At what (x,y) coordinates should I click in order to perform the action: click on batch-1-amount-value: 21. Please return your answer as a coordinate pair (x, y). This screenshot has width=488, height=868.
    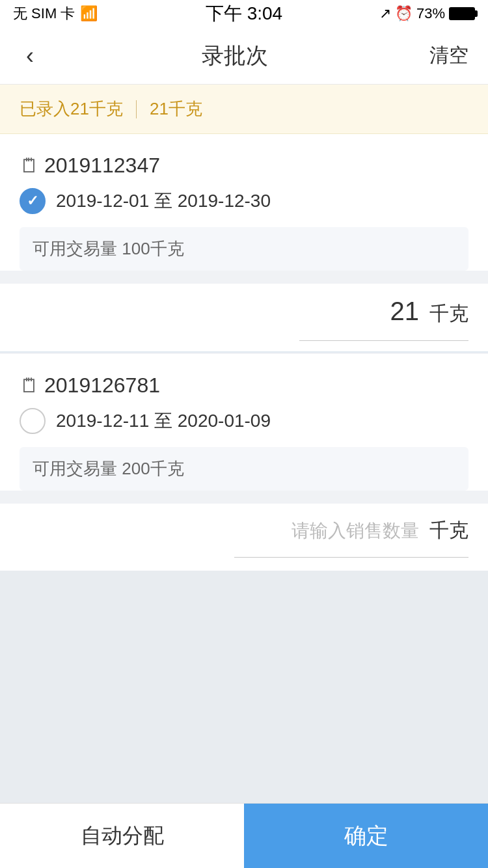
    Looking at the image, I should click on (405, 311).